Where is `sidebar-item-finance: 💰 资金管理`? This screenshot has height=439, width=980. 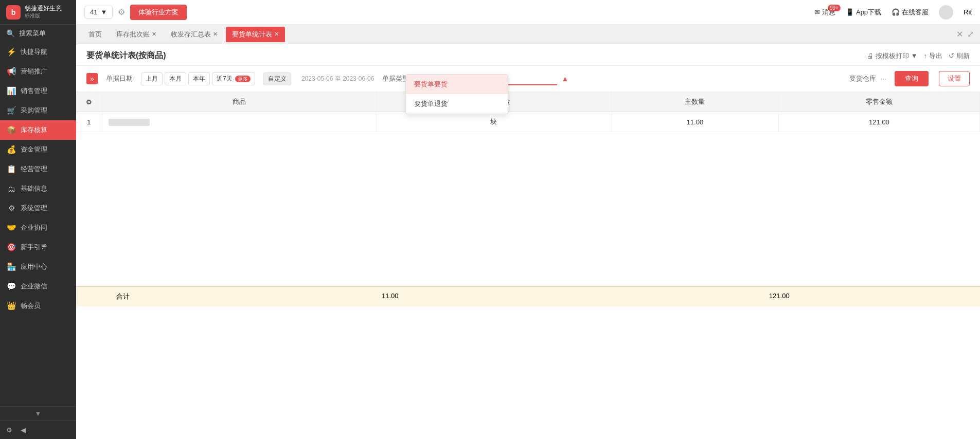
sidebar-item-finance: 💰 资金管理 is located at coordinates (38, 150).